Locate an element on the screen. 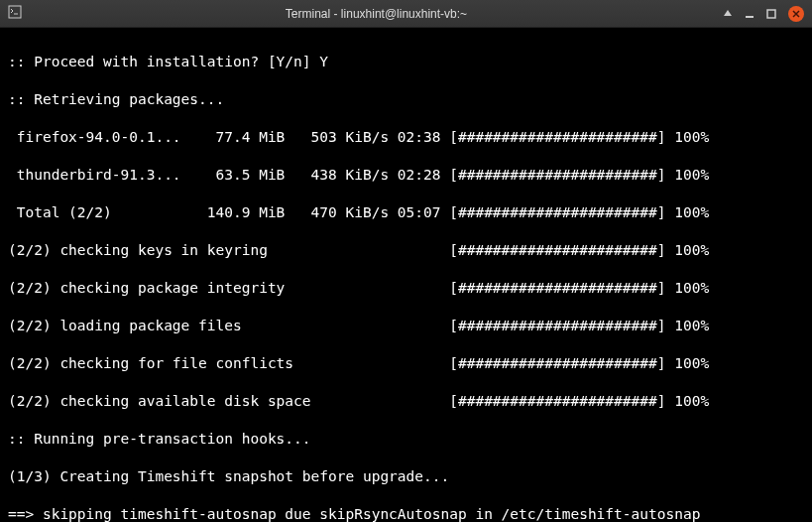  terminal-icon is located at coordinates (15, 14).